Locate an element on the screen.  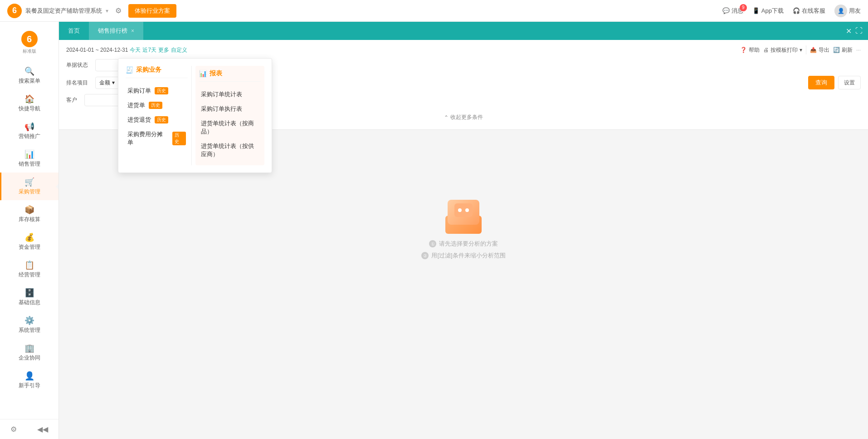
sales-icon: 📊 is located at coordinates (29, 154).